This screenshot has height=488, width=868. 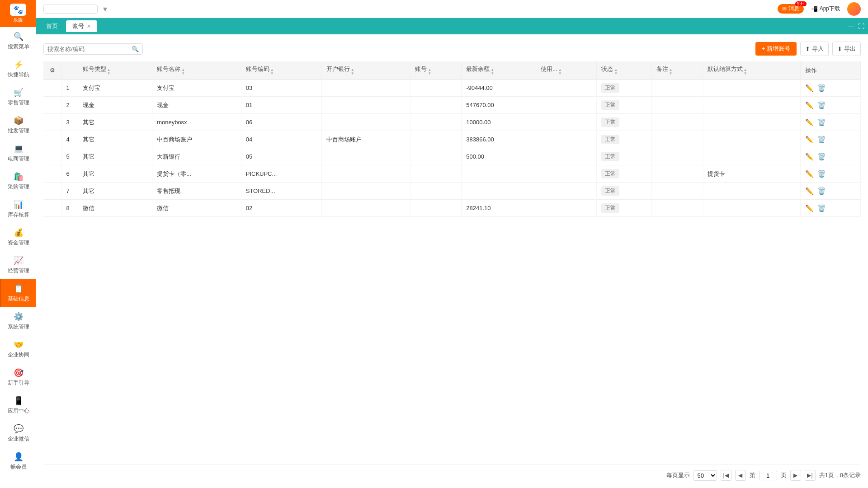 I want to click on cell-account-name: 零售抵现, so click(x=197, y=191).